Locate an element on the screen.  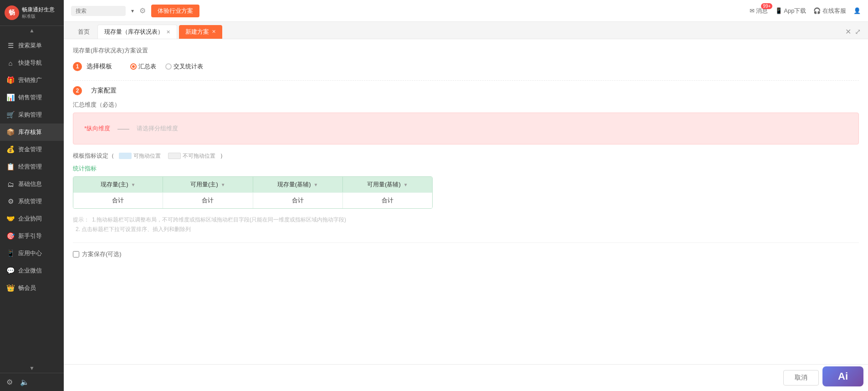
radio-cross: 交叉统计表 is located at coordinates (184, 67).